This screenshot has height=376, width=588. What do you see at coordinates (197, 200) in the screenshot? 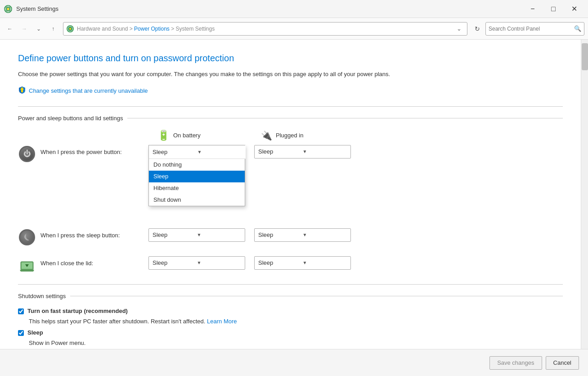
I see `dropdown-option-shut-down: Shut down` at bounding box center [197, 200].